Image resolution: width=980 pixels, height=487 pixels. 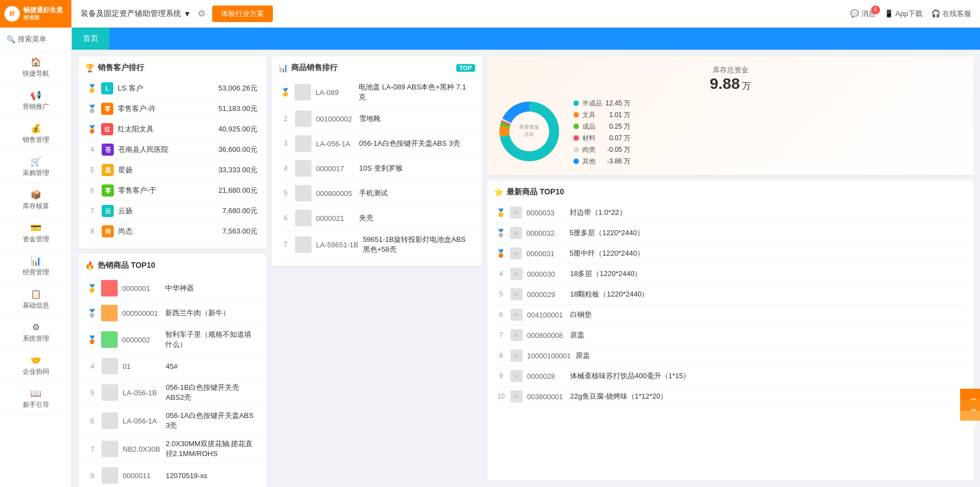 I want to click on tab-home: 首页, so click(x=91, y=39).